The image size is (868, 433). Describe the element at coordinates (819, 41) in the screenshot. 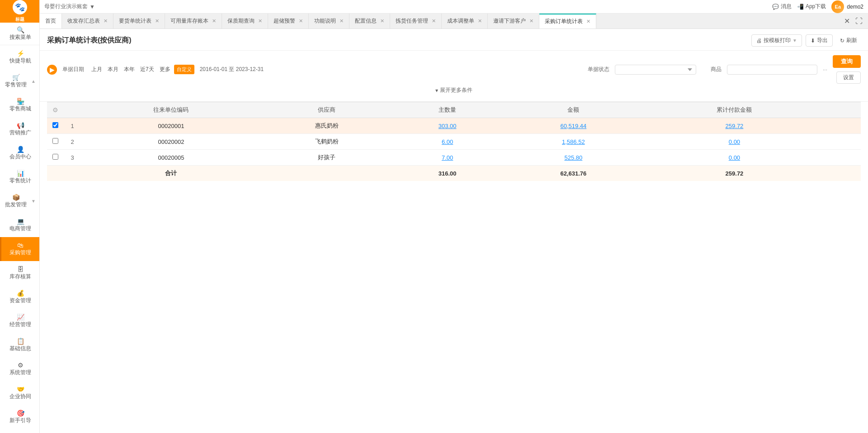

I see `export-btn: ⬇ 导出` at that location.